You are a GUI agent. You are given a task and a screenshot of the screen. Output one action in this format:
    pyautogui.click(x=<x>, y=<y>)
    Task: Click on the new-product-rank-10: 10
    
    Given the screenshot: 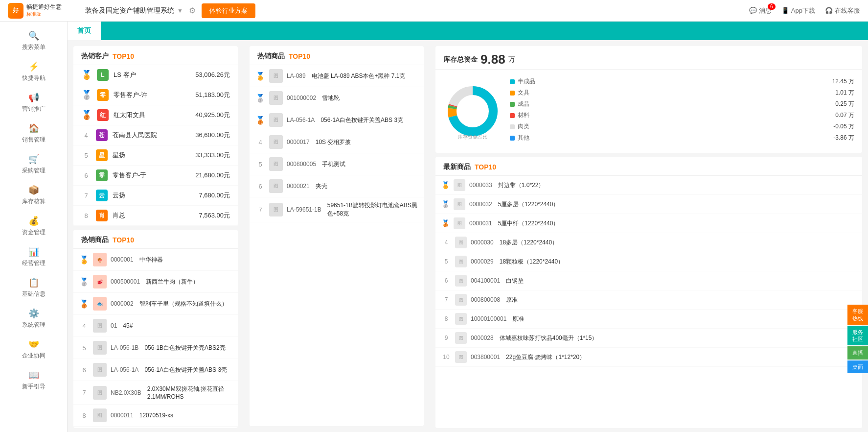 What is the action you would take?
    pyautogui.click(x=446, y=357)
    